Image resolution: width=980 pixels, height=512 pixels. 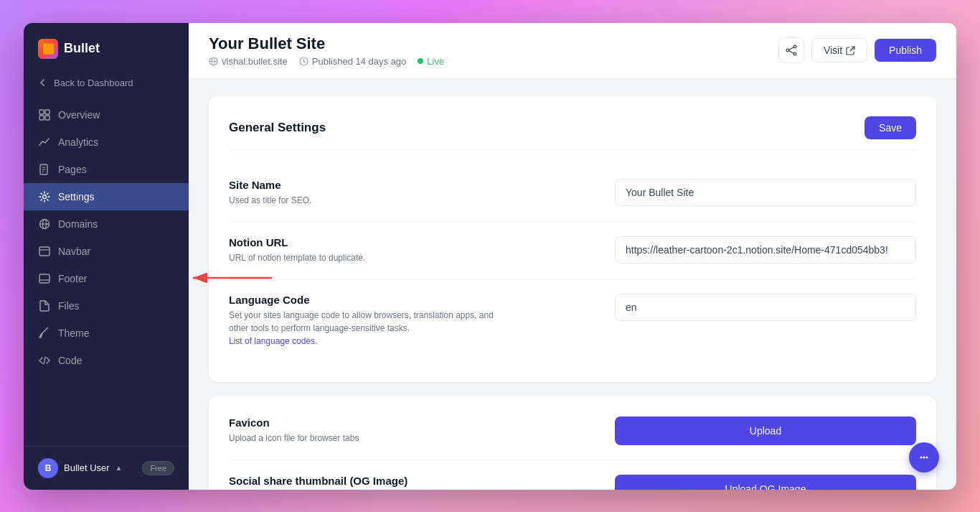 What do you see at coordinates (119, 468) in the screenshot?
I see `chevron-up-icon: ▲` at bounding box center [119, 468].